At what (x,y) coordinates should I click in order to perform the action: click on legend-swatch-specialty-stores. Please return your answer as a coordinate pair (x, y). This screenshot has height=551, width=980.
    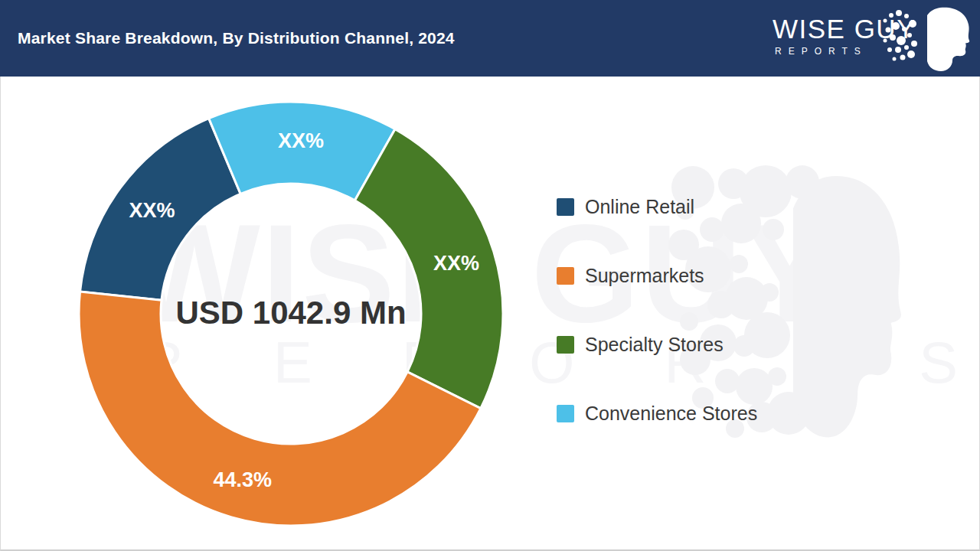
    Looking at the image, I should click on (565, 344).